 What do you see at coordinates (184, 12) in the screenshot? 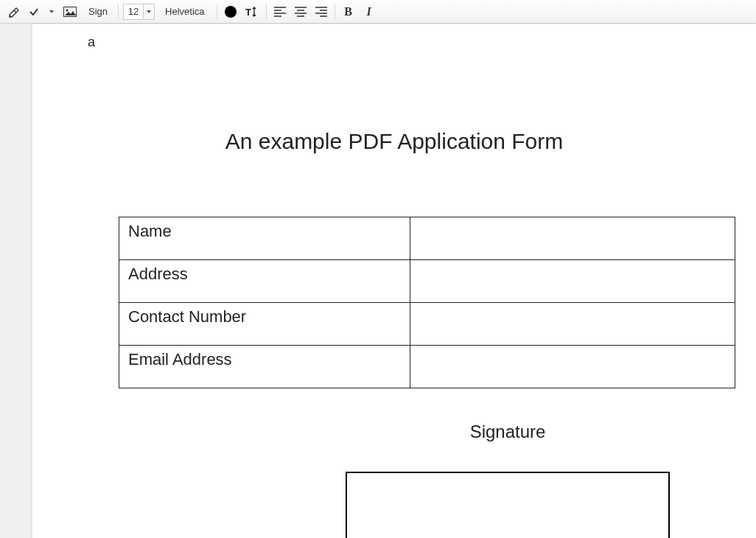
I see `font-name-selector: Helvetica` at bounding box center [184, 12].